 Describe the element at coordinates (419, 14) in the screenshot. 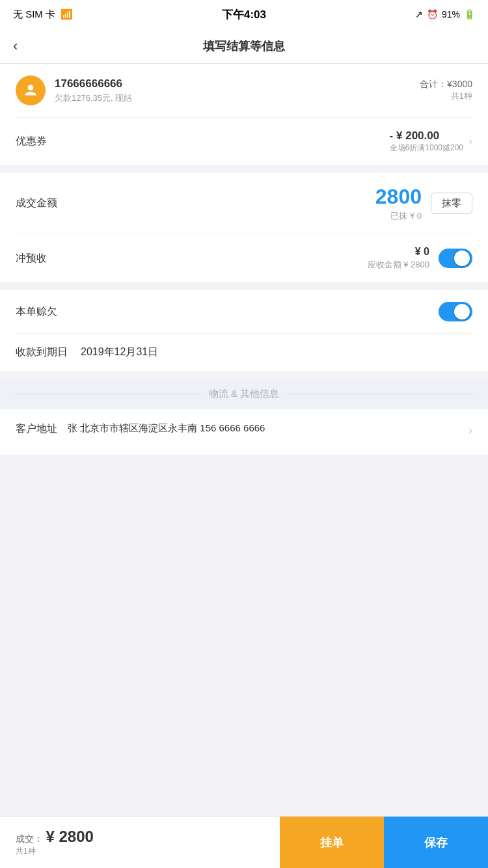

I see `location-icon: ↗` at that location.